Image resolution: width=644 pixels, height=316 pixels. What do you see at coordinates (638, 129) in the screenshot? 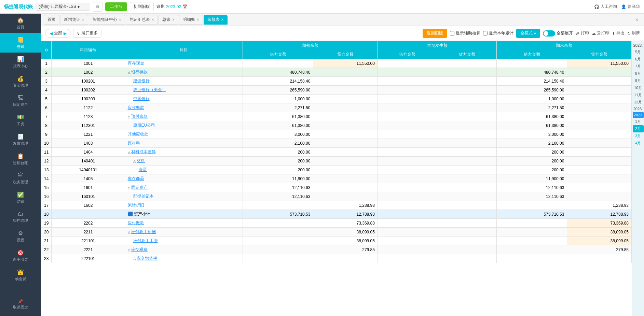
I see `month-2: 2月` at bounding box center [638, 129].